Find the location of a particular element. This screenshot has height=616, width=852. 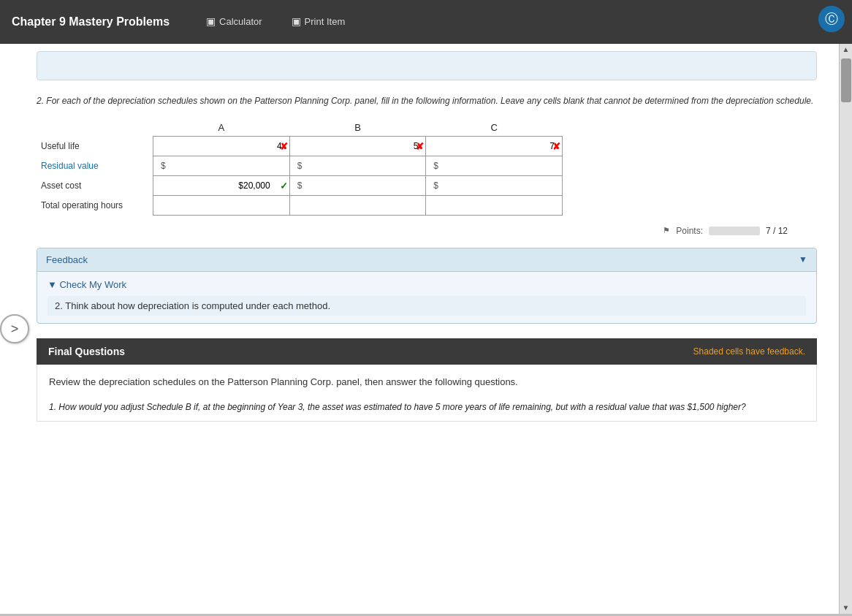

points-label: Points: is located at coordinates (690, 231).